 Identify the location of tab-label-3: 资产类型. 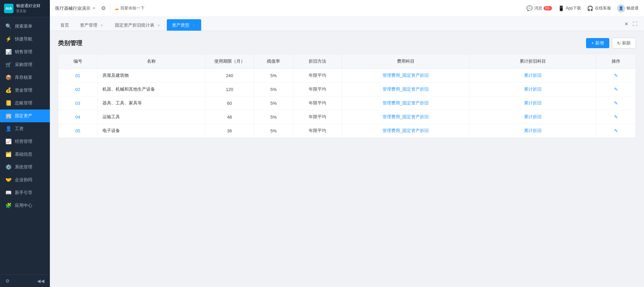
(181, 25).